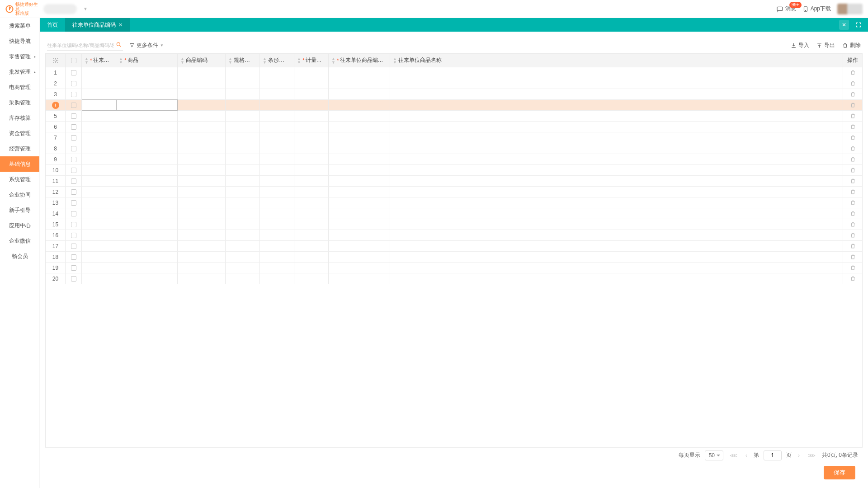 The image size is (868, 488). Describe the element at coordinates (454, 279) in the screenshot. I see `table-row: 20` at that location.